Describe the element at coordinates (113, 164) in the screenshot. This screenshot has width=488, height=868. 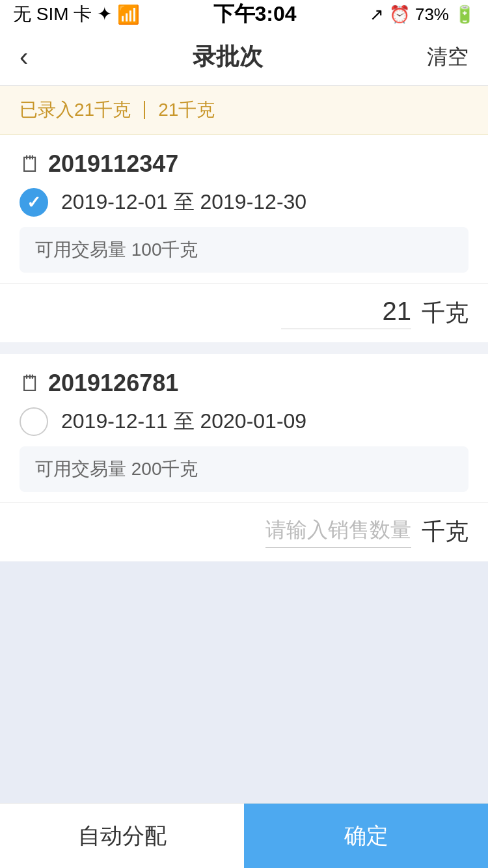
I see `batch-1-number: 2019112347` at that location.